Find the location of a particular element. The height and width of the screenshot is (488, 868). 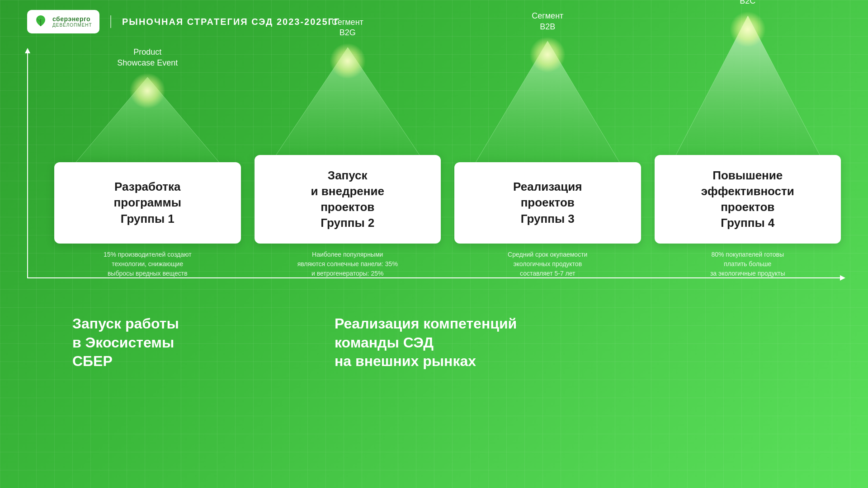

house-body-4: ПовышениеэффективностипроектовГруппы 4 is located at coordinates (748, 199).